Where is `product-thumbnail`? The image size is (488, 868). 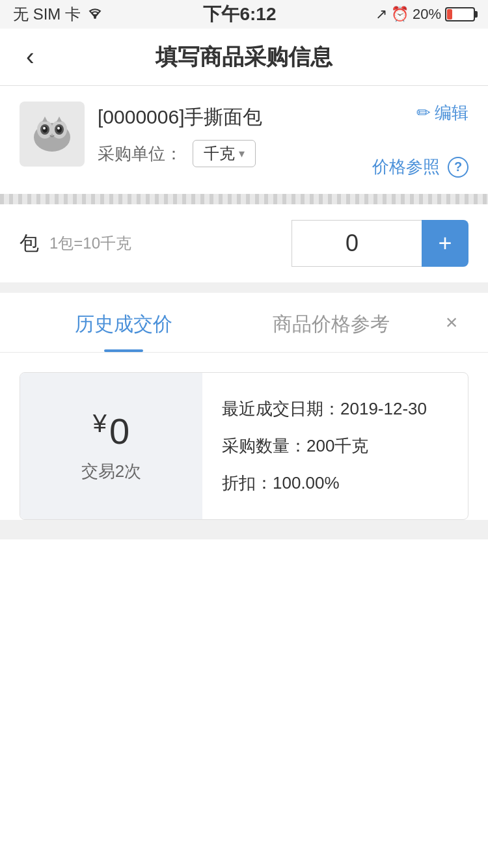
product-thumbnail is located at coordinates (52, 134).